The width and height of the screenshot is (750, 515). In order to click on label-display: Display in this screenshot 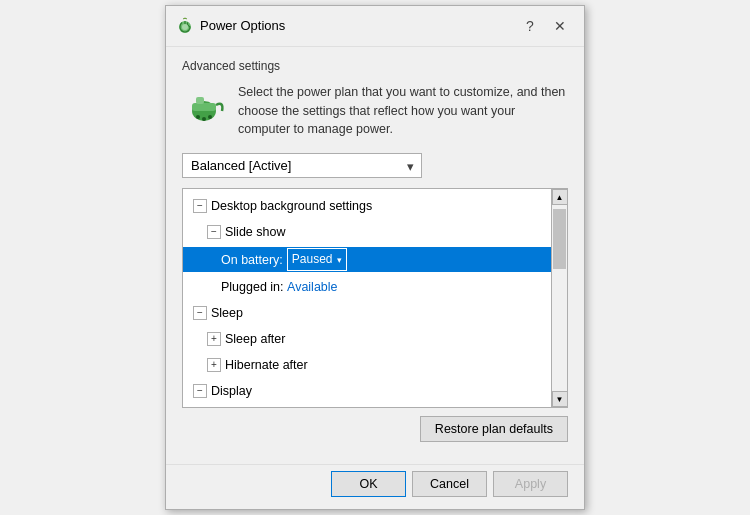, I will do `click(232, 391)`.